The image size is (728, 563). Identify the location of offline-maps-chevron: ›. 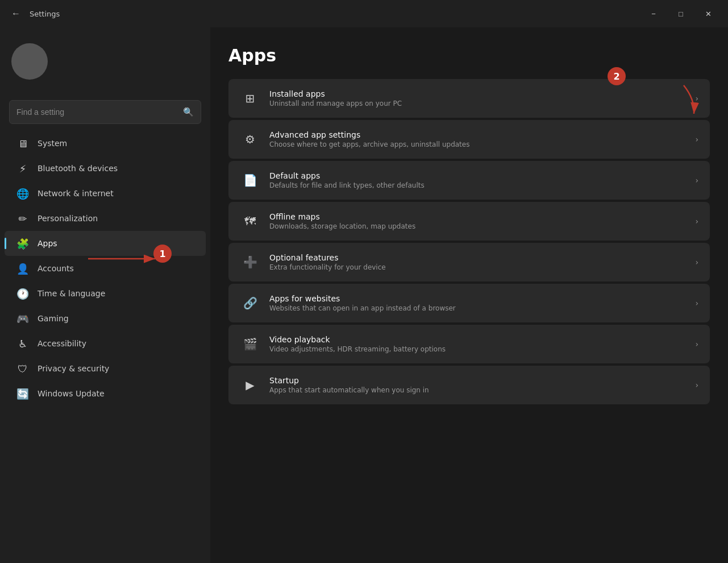
(697, 221).